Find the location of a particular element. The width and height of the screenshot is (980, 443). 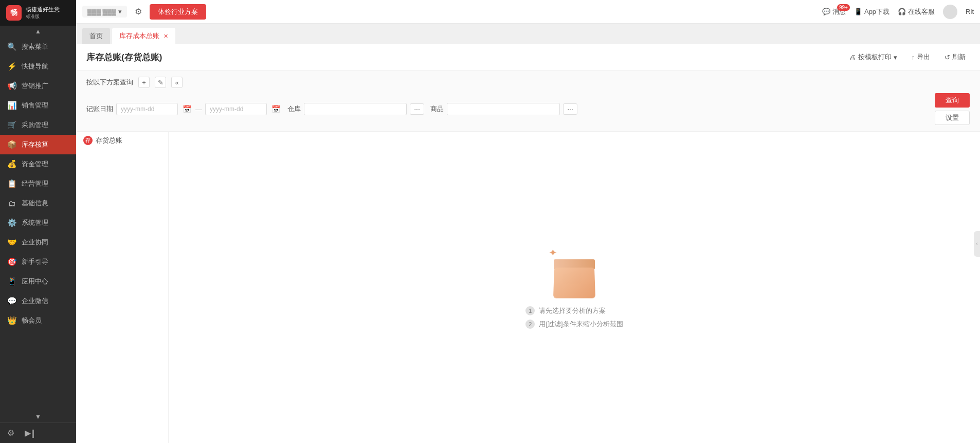

sidebar-icon-shortcut: ⚡ is located at coordinates (12, 66).